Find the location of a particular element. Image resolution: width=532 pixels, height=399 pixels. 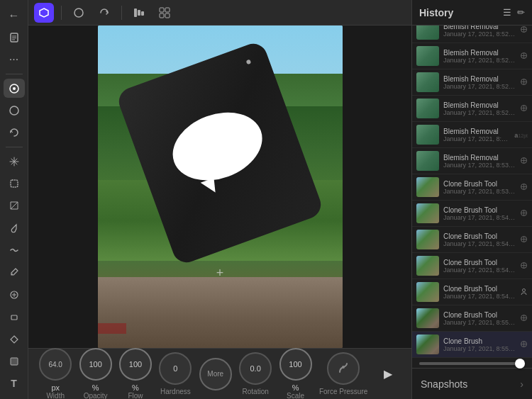

heal-icon is located at coordinates (14, 339).